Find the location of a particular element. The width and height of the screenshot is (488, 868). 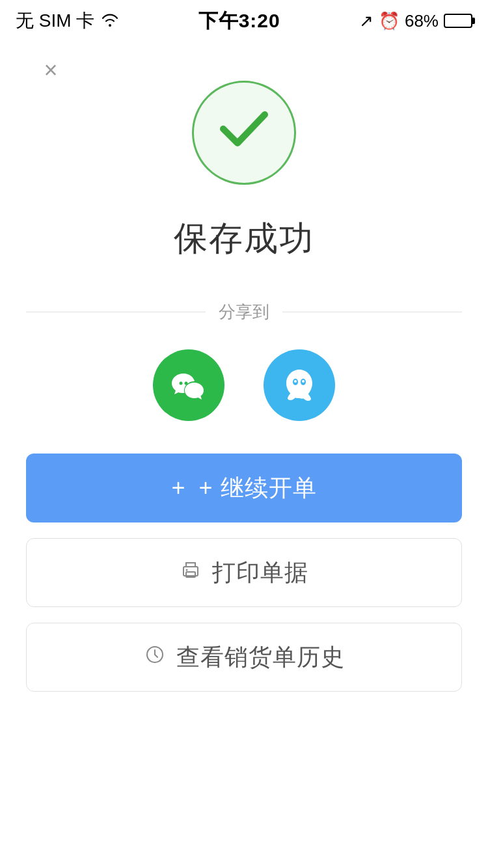

status-right: ↗ ⏰ 68% is located at coordinates (416, 21).